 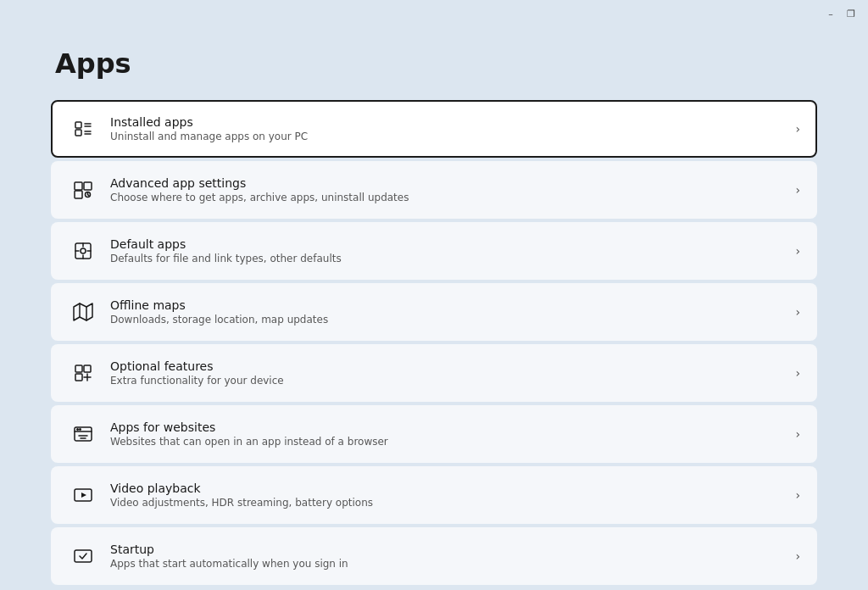 I want to click on default-apps-item: Default apps Defaults for file and link …, so click(x=434, y=251).